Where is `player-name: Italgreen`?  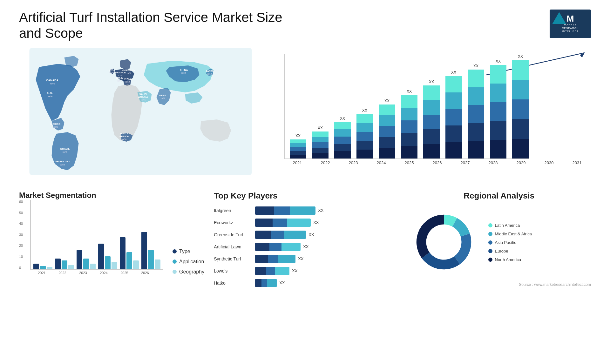 player-name: Italgreen is located at coordinates (233, 211).